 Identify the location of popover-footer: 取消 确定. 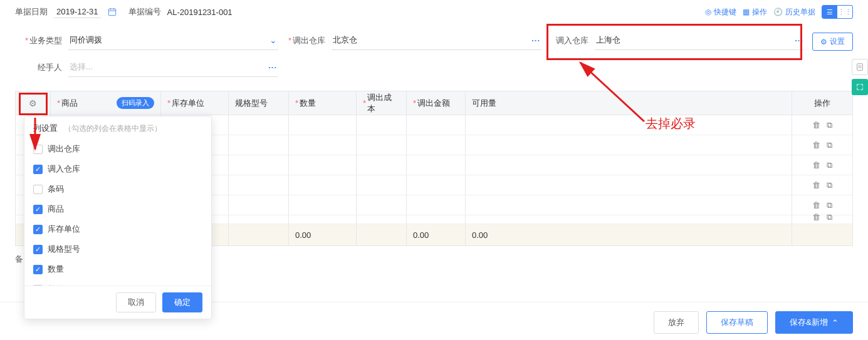
(118, 302).